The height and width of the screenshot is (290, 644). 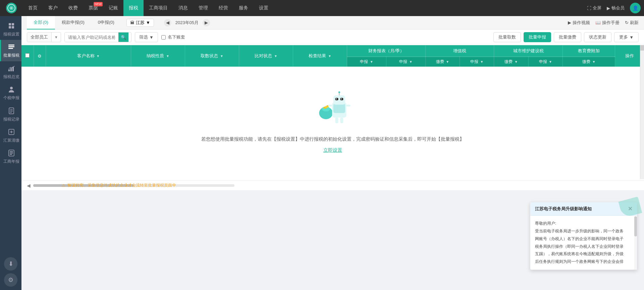 What do you see at coordinates (564, 209) in the screenshot?
I see `notification-title: 江苏电子税务局升级影响通知` at bounding box center [564, 209].